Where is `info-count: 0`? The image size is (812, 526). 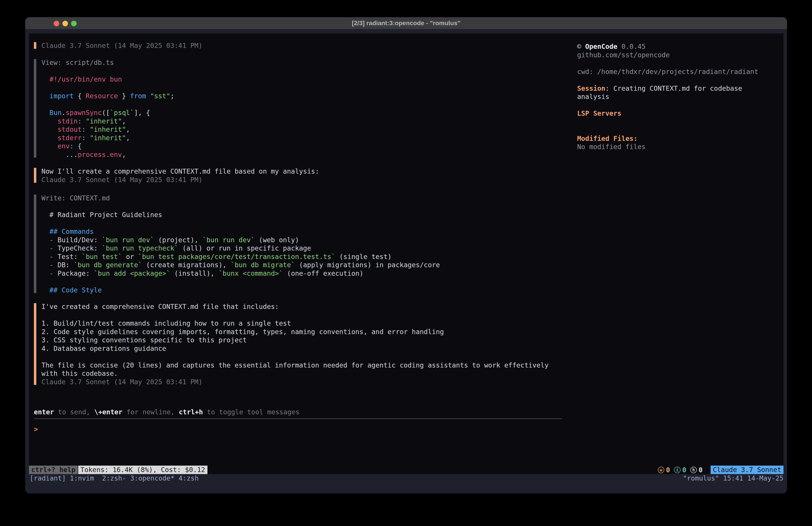 info-count: 0 is located at coordinates (684, 470).